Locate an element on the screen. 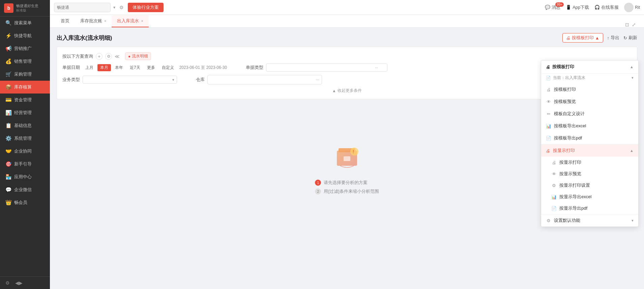 This screenshot has height=289, width=644. sidebar-label-system: 系统管理 is located at coordinates (23, 138).